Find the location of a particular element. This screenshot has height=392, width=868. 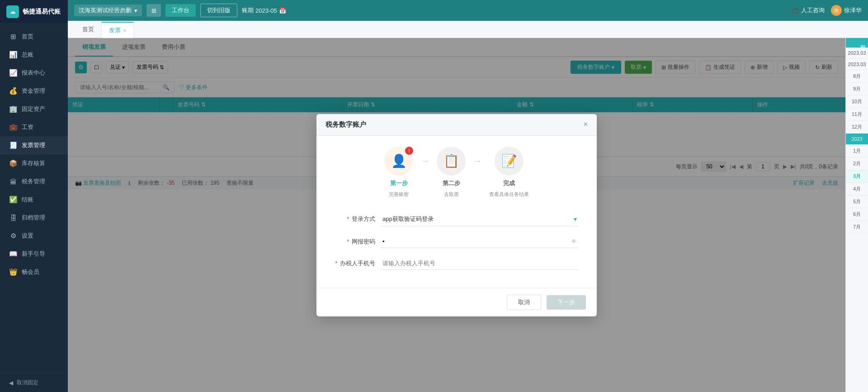

sidebar-item-label: 首页 is located at coordinates (28, 37).